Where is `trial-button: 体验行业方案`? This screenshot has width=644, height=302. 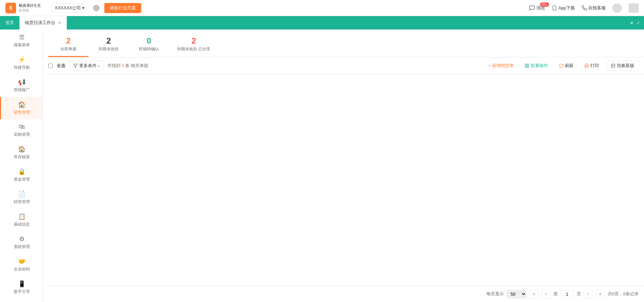
trial-button: 体验行业方案 is located at coordinates (123, 8).